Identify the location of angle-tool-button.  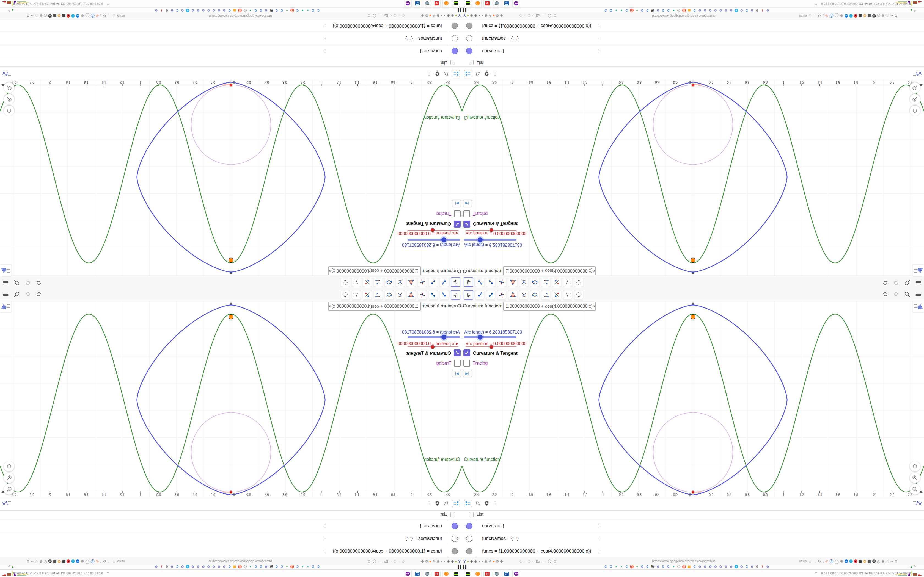
(378, 295).